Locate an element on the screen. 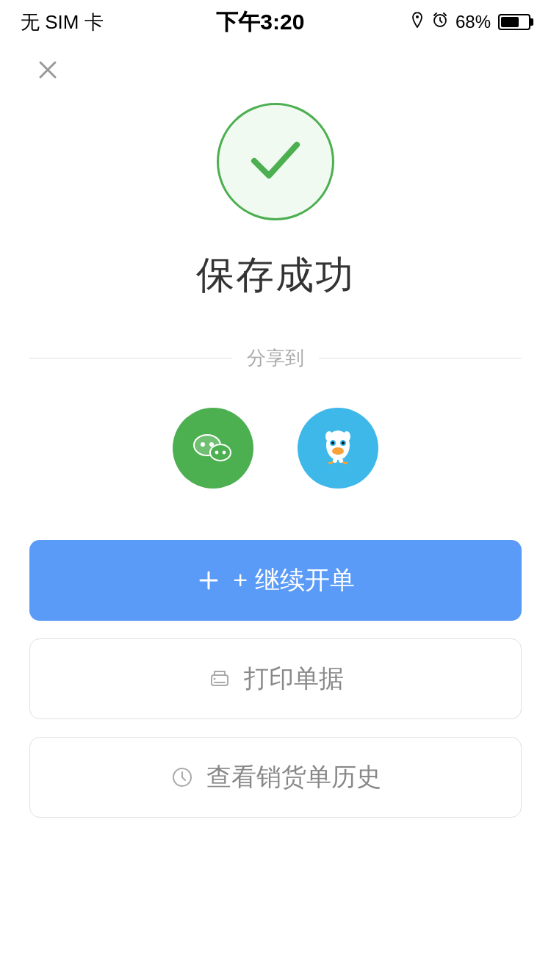  qq-share-button is located at coordinates (338, 448).